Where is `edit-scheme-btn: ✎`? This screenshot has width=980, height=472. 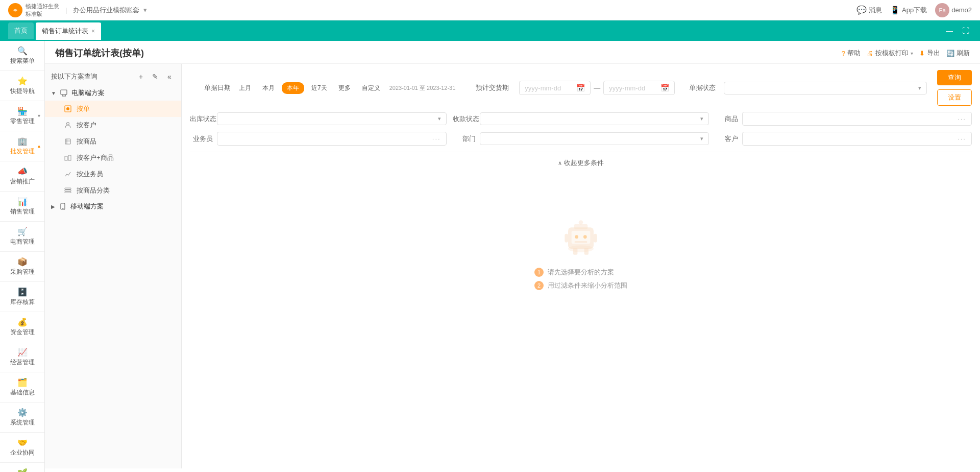
edit-scheme-btn: ✎ is located at coordinates (155, 77).